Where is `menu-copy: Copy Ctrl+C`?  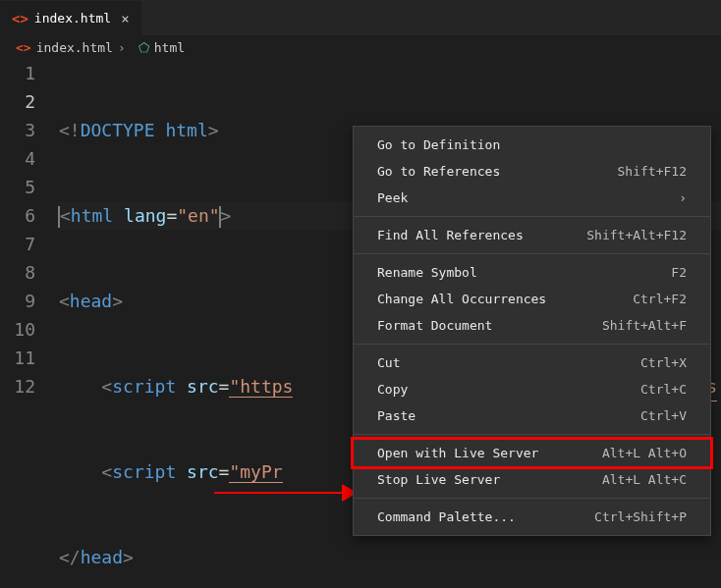 menu-copy: Copy Ctrl+C is located at coordinates (532, 389).